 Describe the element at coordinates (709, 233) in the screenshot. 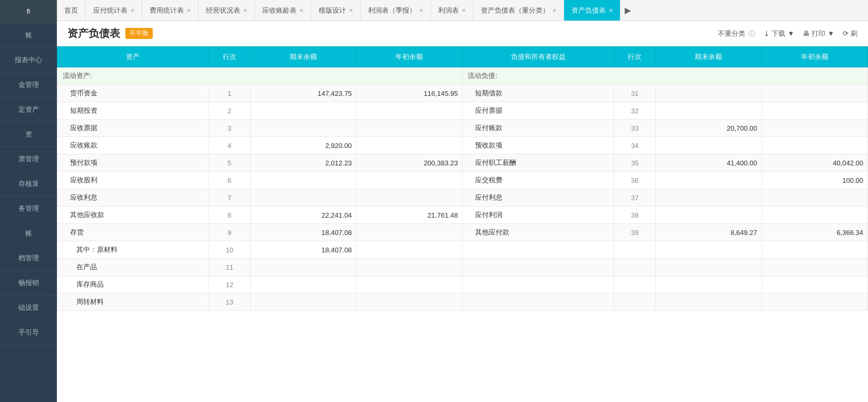

I see `right-end-balance: 8,649.27` at that location.